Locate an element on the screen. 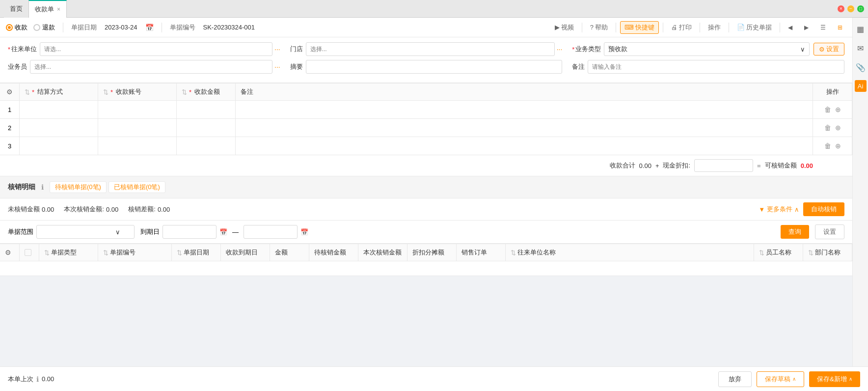  delete-icon-1: 🗑 is located at coordinates (828, 110).